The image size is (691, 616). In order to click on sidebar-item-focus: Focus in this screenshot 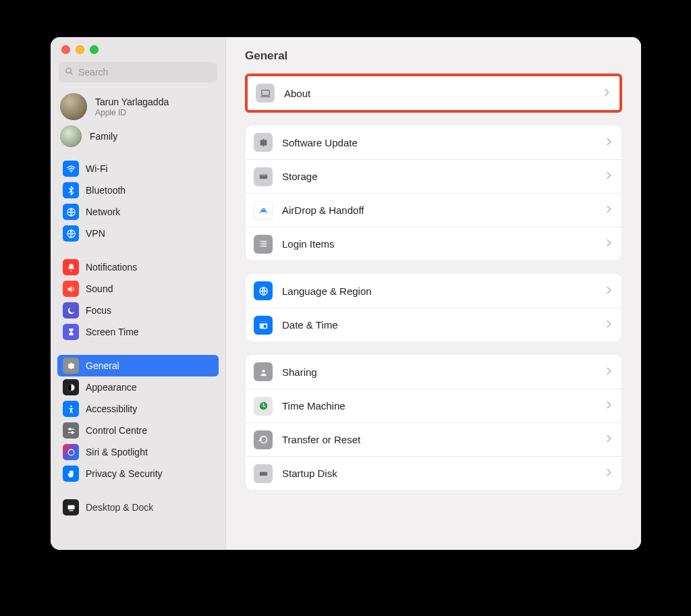, I will do `click(138, 310)`.